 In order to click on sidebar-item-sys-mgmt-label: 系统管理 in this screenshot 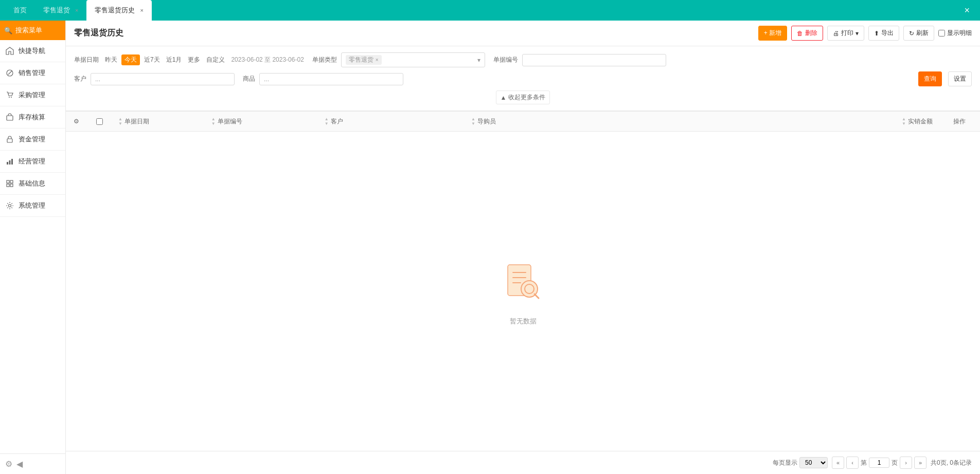, I will do `click(32, 206)`.